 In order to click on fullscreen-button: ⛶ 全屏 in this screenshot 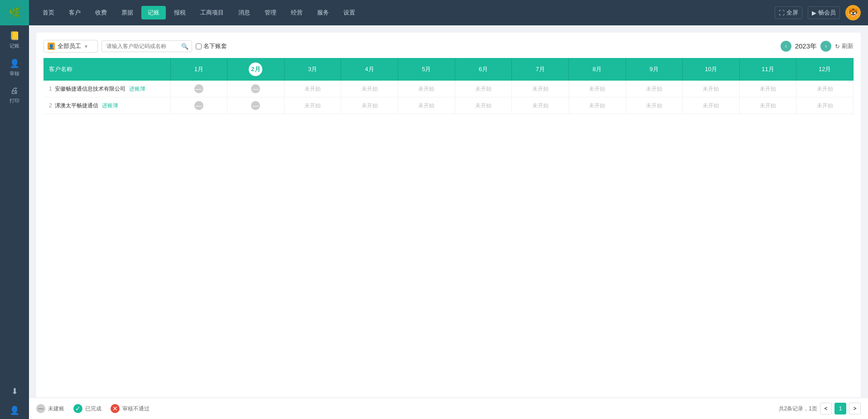, I will do `click(788, 13)`.